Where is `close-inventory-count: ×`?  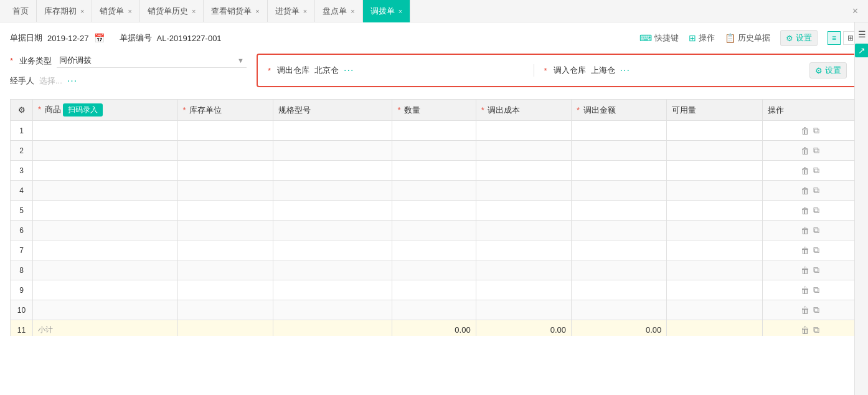 close-inventory-count: × is located at coordinates (352, 11).